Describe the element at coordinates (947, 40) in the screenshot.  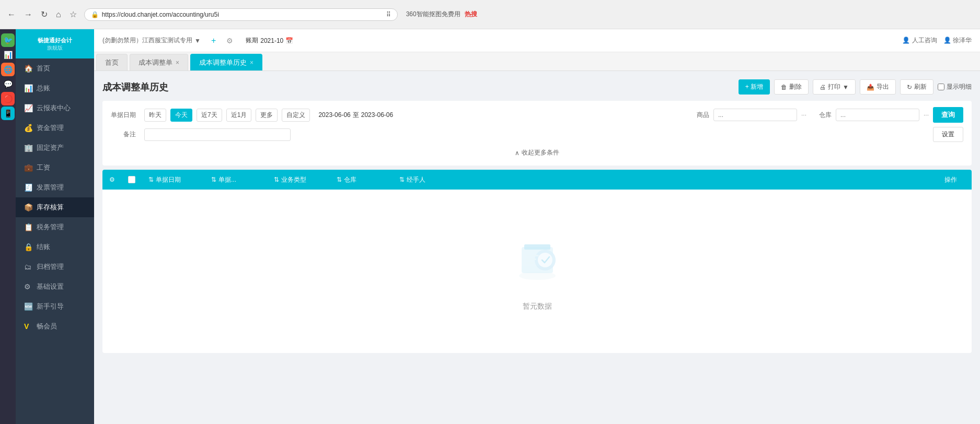
I see `avatar-icon: 👤` at that location.